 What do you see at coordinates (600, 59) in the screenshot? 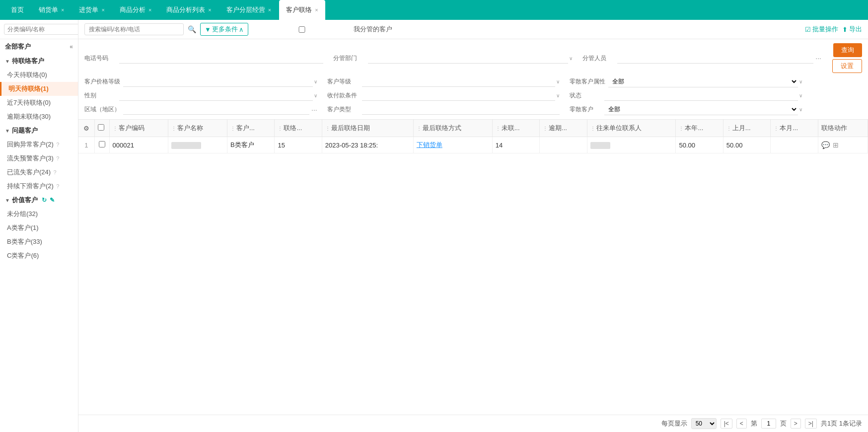
I see `person-label: 分管人员` at bounding box center [600, 59].